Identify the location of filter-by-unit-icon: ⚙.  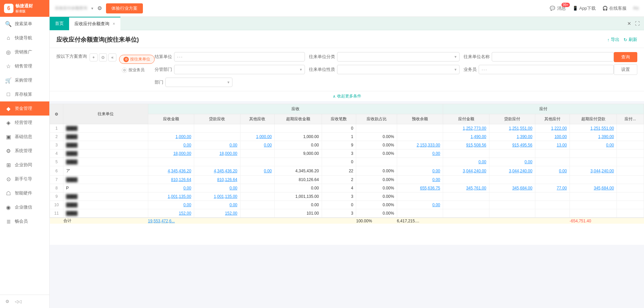
(126, 59).